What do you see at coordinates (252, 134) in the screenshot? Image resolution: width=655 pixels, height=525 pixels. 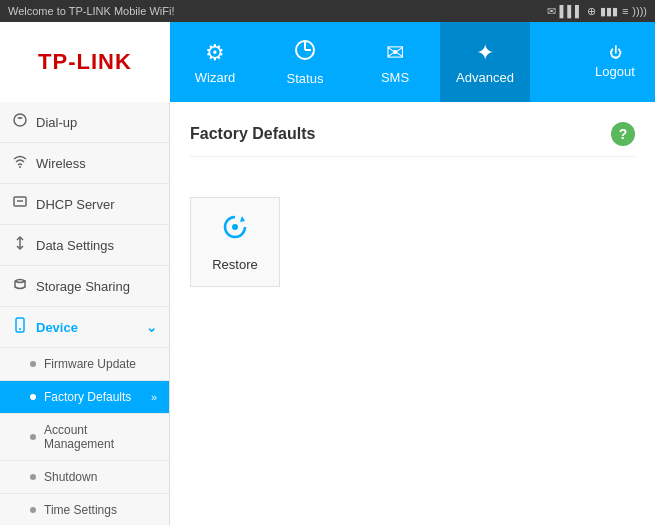 I see `page-title: Factory Defaults` at bounding box center [252, 134].